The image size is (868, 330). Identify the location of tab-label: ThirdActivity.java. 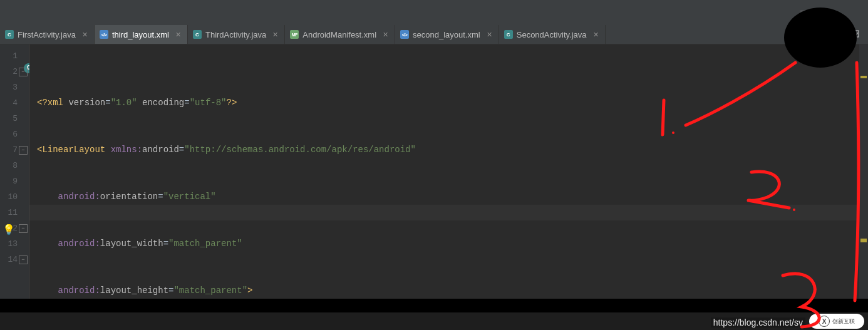
(235, 35).